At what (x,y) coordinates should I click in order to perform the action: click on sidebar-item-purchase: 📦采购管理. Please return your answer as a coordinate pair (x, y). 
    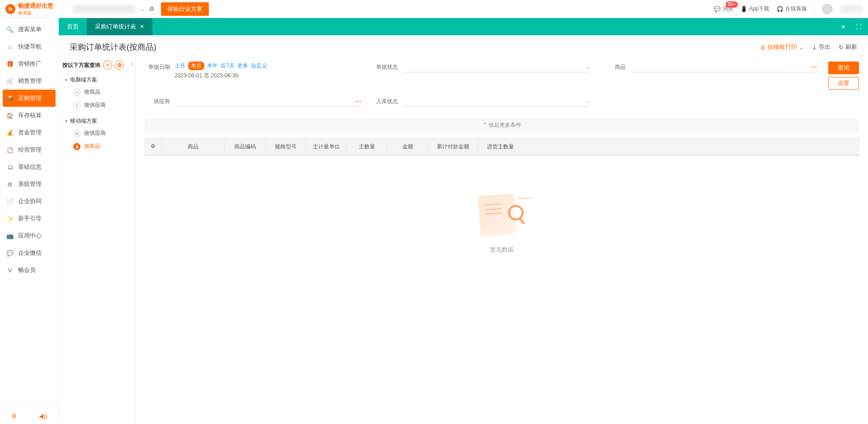
    Looking at the image, I should click on (29, 98).